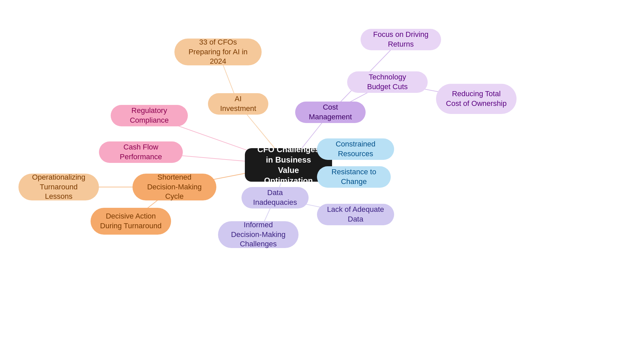  Describe the element at coordinates (401, 40) in the screenshot. I see `focus-driving-returns-node: Focus on Driving Returns` at that location.